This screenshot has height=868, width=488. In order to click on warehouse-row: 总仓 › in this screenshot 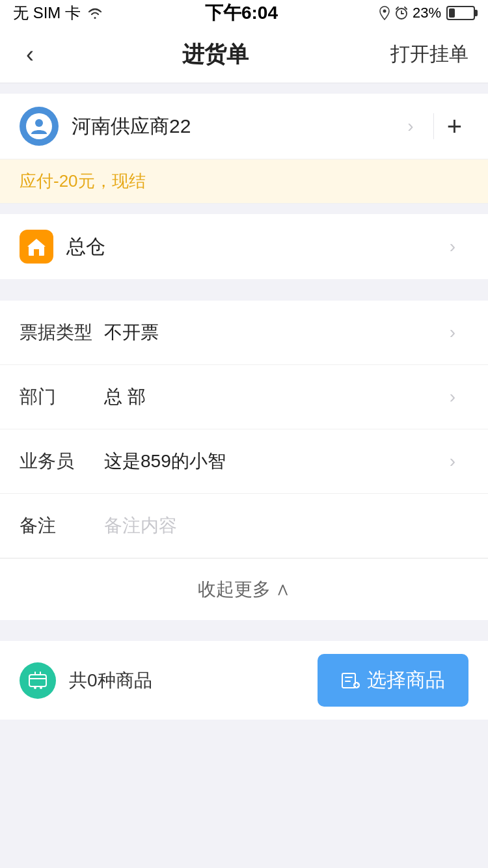, I will do `click(244, 247)`.